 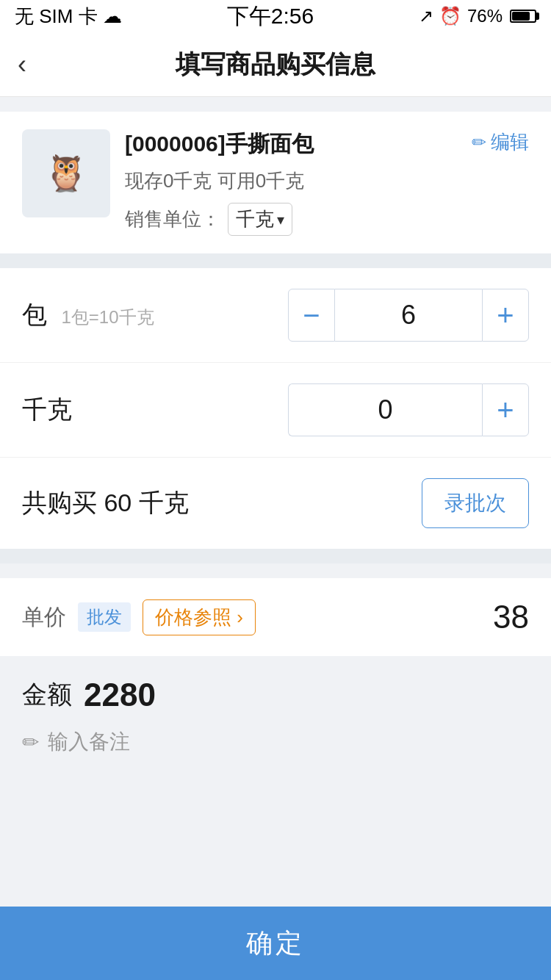 I want to click on remark-row: ✏ 输入备注, so click(x=276, y=742).